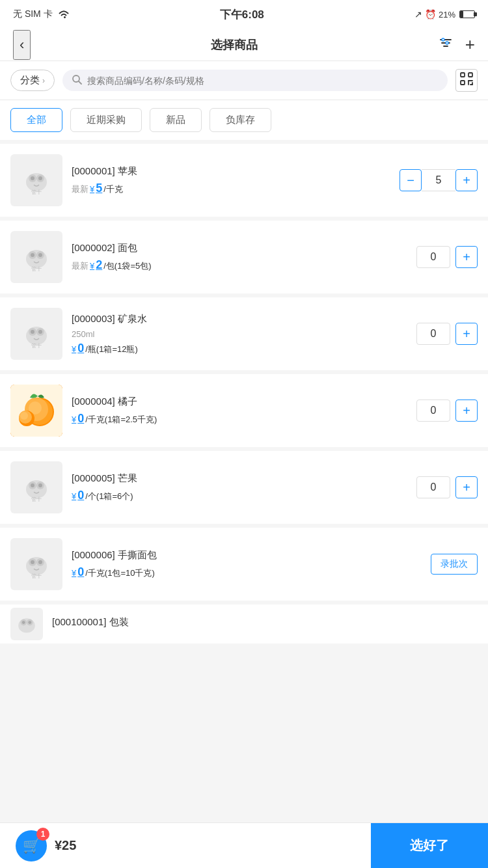  What do you see at coordinates (36, 120) in the screenshot?
I see `tab-all: 全部` at bounding box center [36, 120].